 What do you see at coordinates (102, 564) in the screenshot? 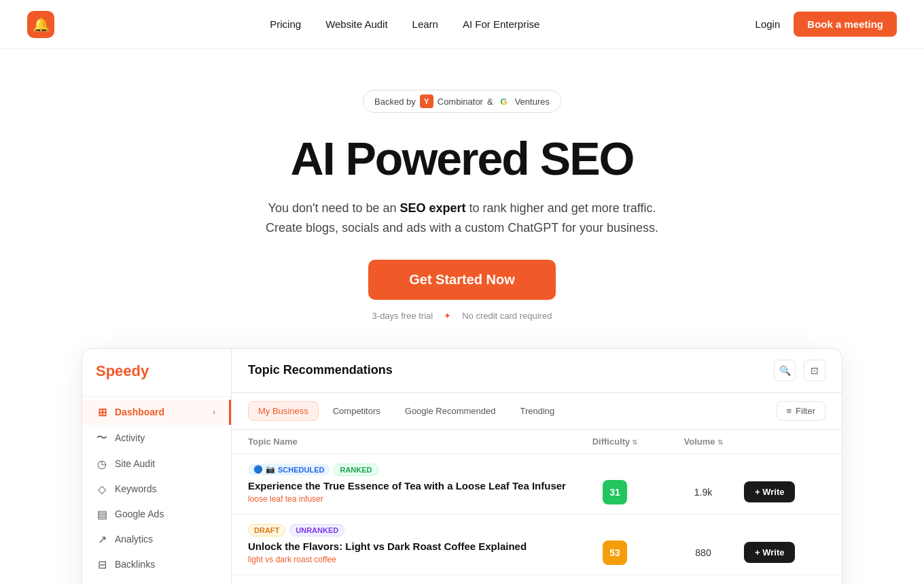
I see `backlinks-icon: ⊟` at bounding box center [102, 564].